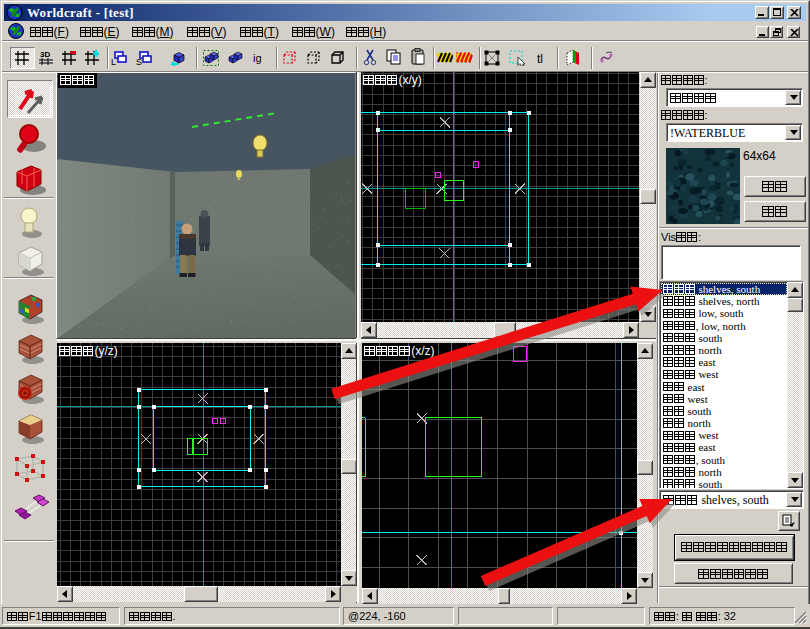 This screenshot has height=629, width=810. What do you see at coordinates (258, 58) in the screenshot?
I see `svg-text: ig` at bounding box center [258, 58].